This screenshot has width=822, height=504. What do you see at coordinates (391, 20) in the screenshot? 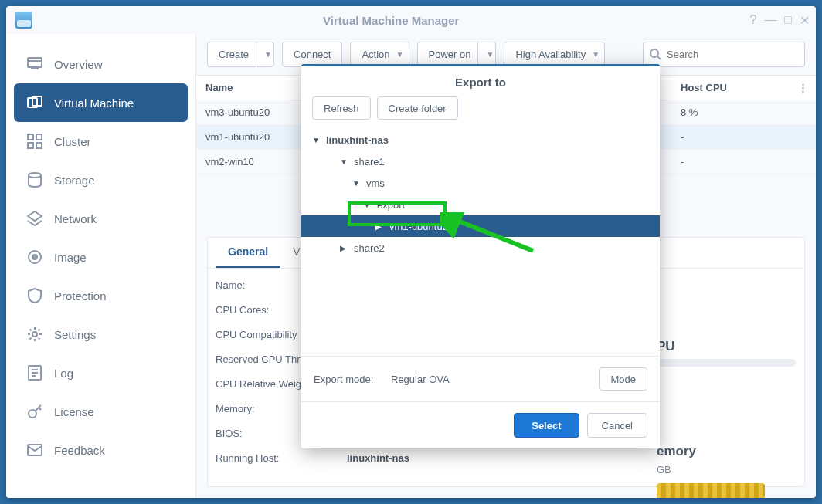
I see `window-title: Virtual Machine Manager` at bounding box center [391, 20].